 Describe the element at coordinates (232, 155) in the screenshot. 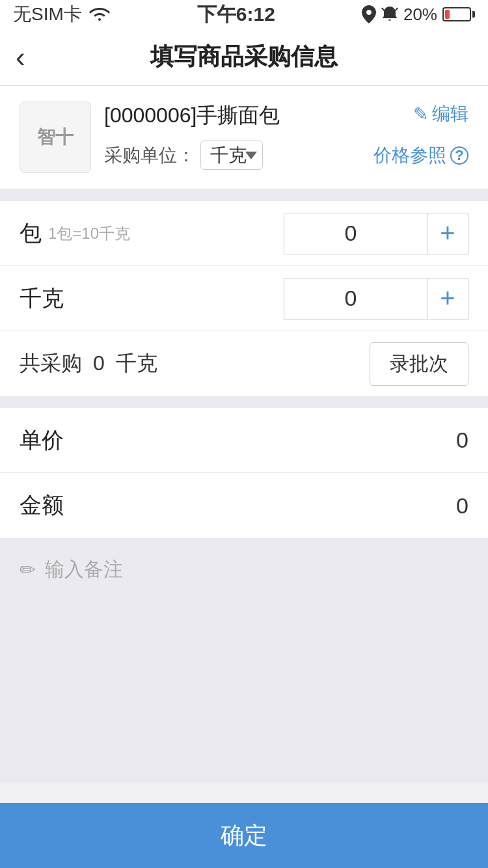

I see `unit-select: 千克` at that location.